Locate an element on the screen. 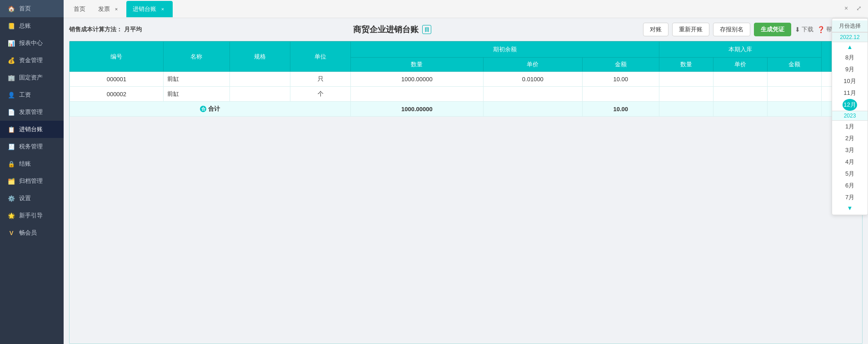  month-4: 4月 is located at coordinates (850, 162).